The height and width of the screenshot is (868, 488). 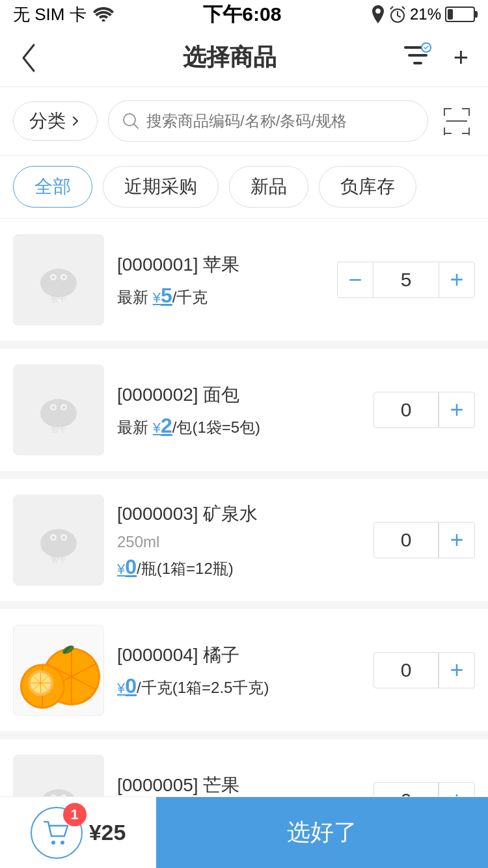 What do you see at coordinates (424, 540) in the screenshot?
I see `quantity-control-0000003: +` at bounding box center [424, 540].